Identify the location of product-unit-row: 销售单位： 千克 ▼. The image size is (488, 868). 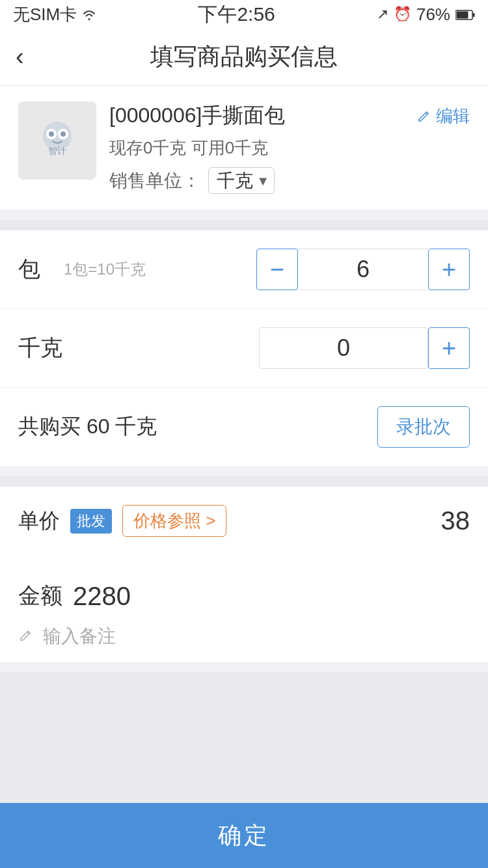
(290, 181).